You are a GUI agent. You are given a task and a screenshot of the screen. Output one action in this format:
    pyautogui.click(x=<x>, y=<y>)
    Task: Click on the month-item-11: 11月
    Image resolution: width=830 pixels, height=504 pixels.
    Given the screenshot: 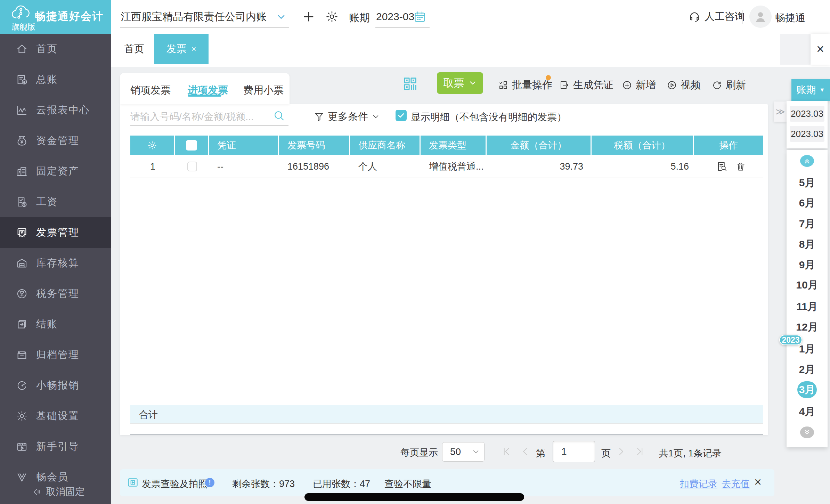 What is the action you would take?
    pyautogui.click(x=807, y=307)
    